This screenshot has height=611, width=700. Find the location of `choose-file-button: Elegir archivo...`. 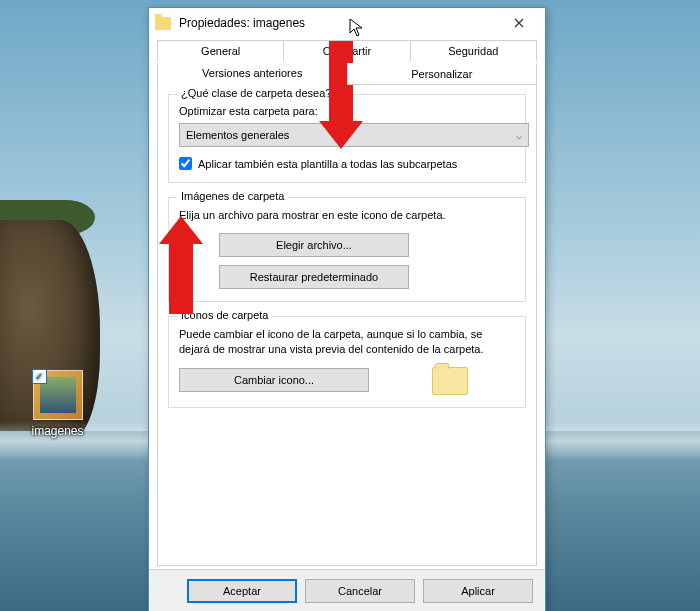

choose-file-button: Elegir archivo... is located at coordinates (314, 245).